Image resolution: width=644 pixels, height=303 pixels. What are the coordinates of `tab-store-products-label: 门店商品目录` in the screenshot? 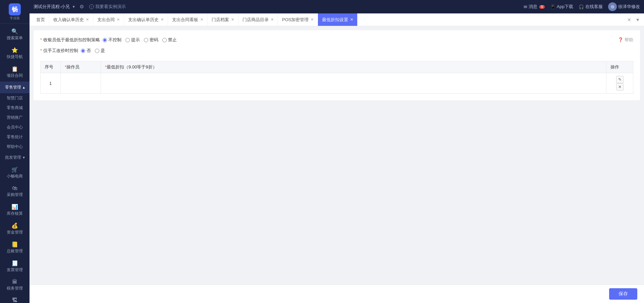 It's located at (256, 20).